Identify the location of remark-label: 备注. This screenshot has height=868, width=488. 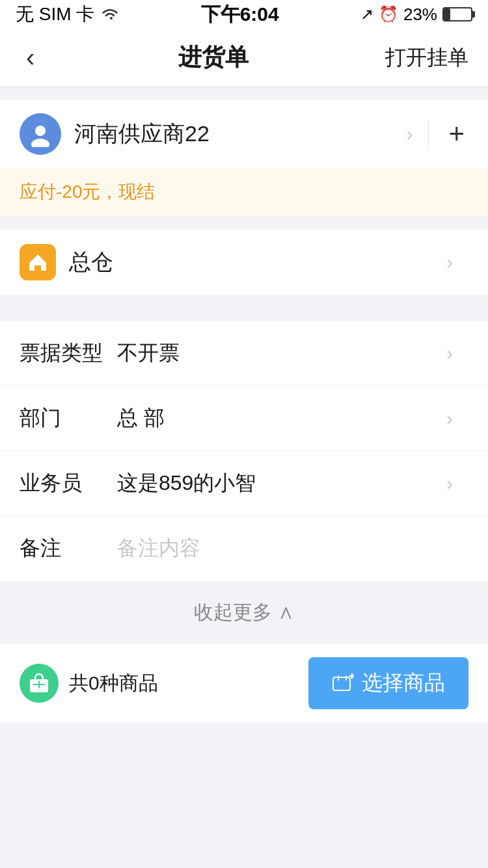
(62, 549).